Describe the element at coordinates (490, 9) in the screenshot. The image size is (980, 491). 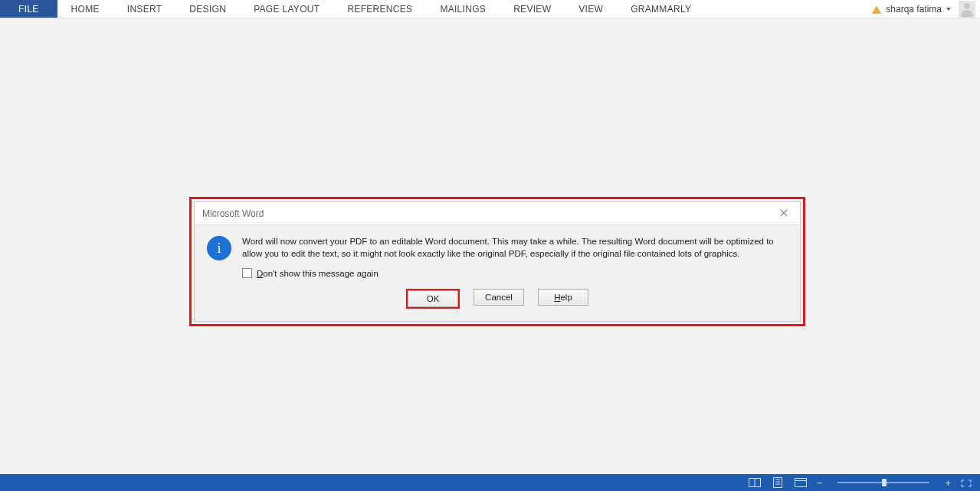
I see `ribbon-tabs: FILE HOME INSERT DESIGN PAGE LAYOUT REFE…` at that location.